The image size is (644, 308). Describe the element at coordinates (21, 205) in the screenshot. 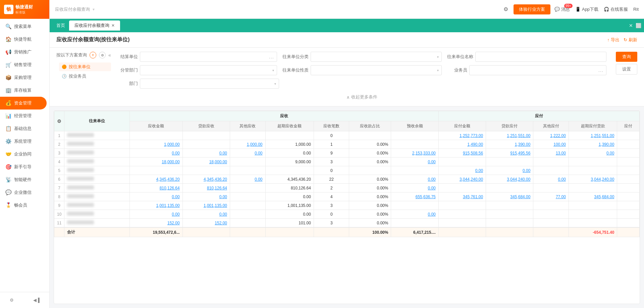

I see `sidebar-item-label-member: 畅会员` at that location.